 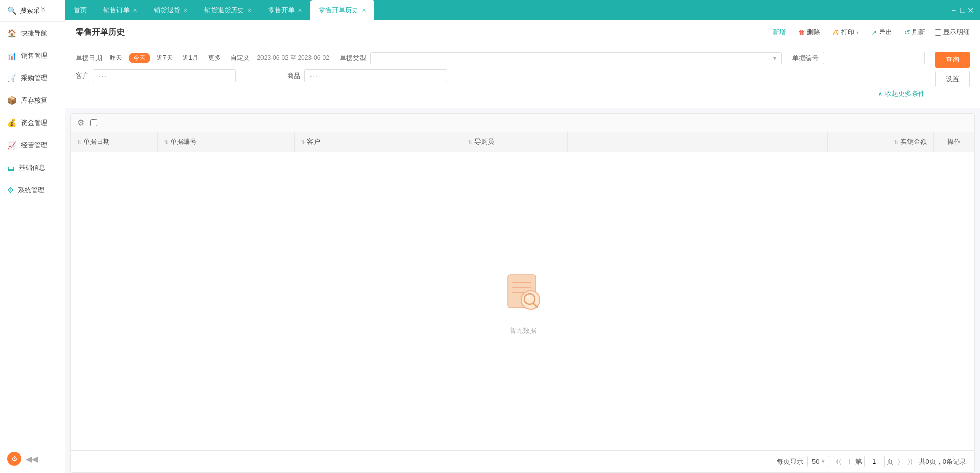 I want to click on window-close-icon: ✕, so click(x=970, y=10).